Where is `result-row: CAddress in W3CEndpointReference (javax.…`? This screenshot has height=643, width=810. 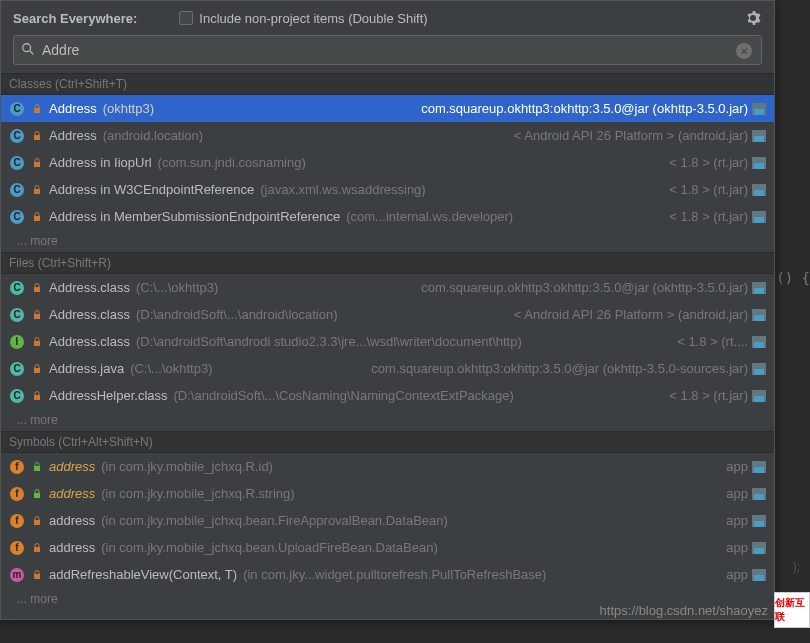
result-row: CAddress in W3CEndpointReference (javax.… is located at coordinates (388, 190).